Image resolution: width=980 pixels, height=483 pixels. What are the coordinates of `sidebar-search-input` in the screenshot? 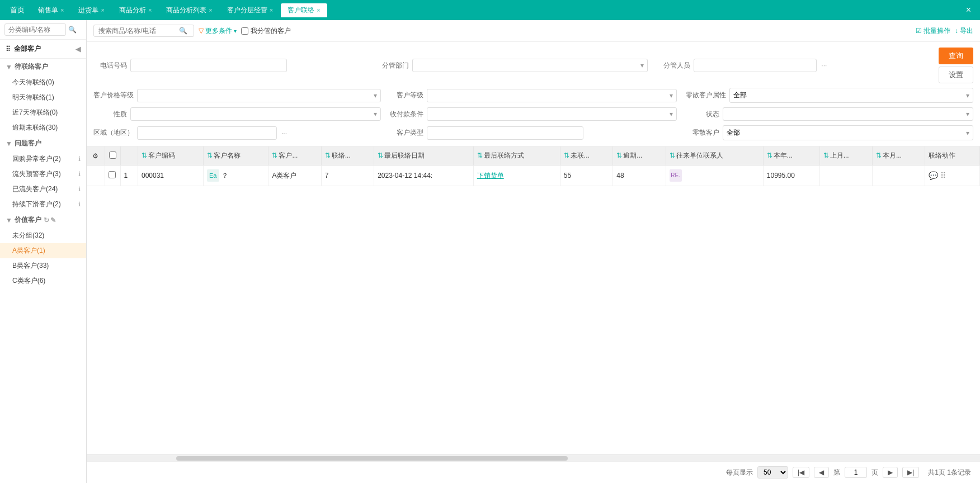 It's located at (35, 30).